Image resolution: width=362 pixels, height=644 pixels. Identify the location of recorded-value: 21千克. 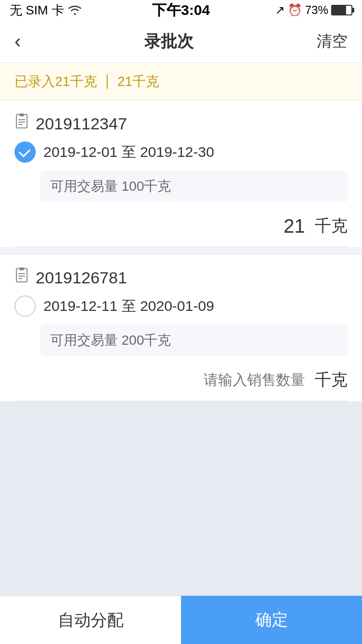
(138, 82).